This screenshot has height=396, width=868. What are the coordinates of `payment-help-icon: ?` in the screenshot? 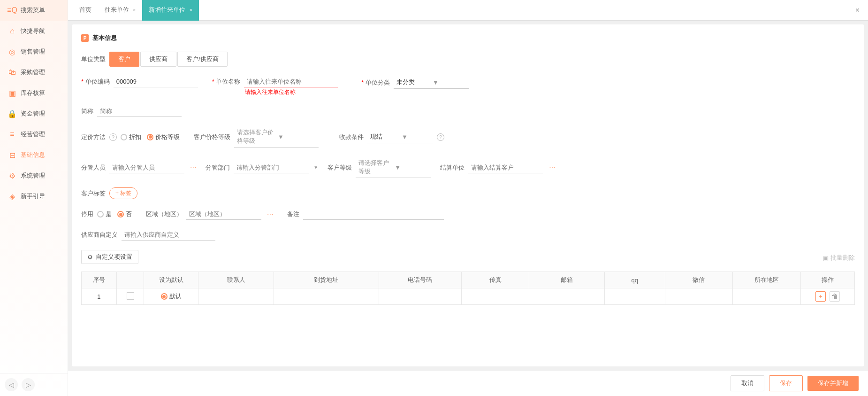 It's located at (441, 137).